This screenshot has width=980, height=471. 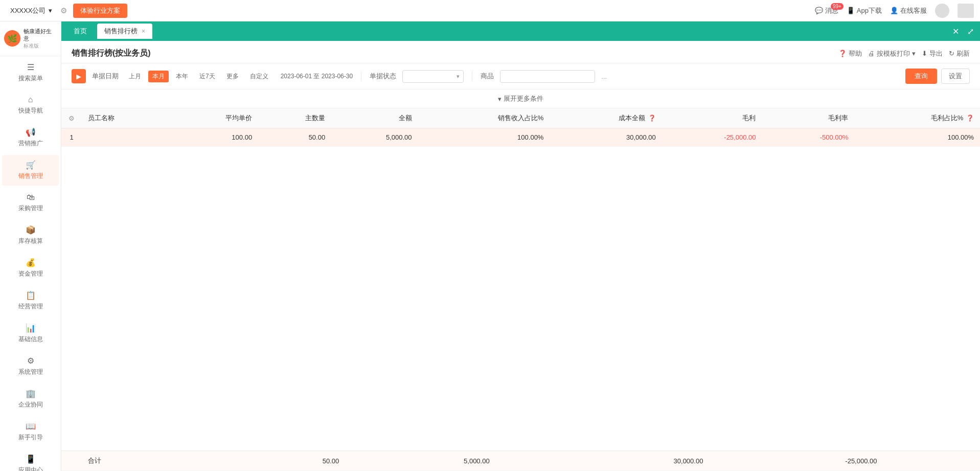 I want to click on td-name, so click(x=126, y=138).